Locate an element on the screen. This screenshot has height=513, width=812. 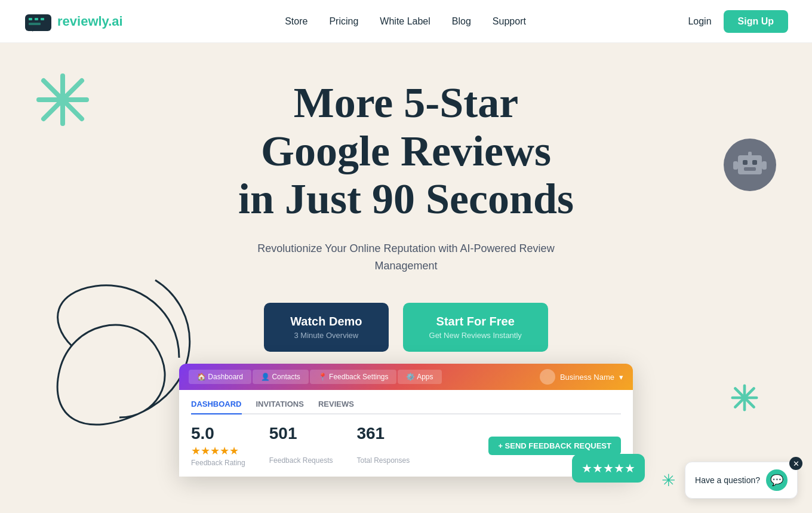
sub-tab-invitations: INVITATIONS is located at coordinates (280, 406).